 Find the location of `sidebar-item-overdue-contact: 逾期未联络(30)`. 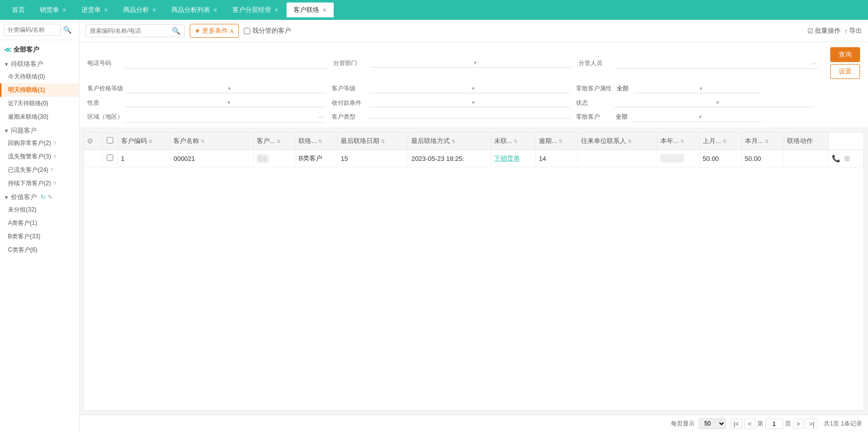

sidebar-item-overdue-contact: 逾期未联络(30) is located at coordinates (40, 117).